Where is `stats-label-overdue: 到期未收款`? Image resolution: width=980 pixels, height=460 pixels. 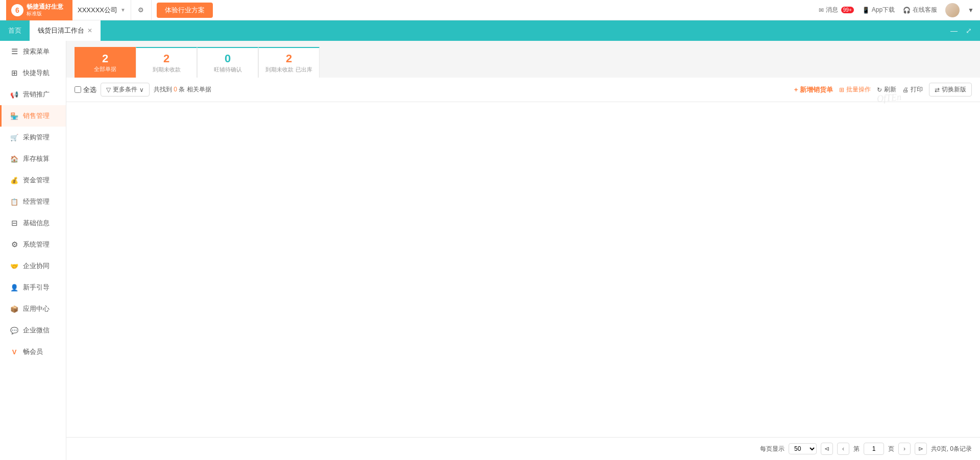 stats-label-overdue: 到期未收款 is located at coordinates (166, 69).